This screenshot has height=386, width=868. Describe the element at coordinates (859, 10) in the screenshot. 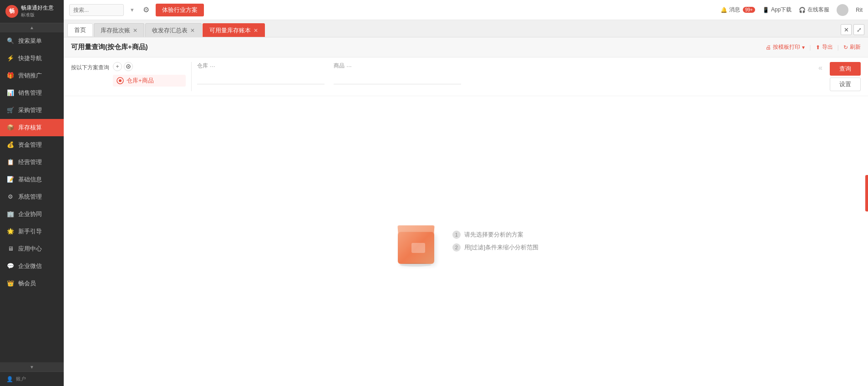

I see `username-label: Rit` at that location.